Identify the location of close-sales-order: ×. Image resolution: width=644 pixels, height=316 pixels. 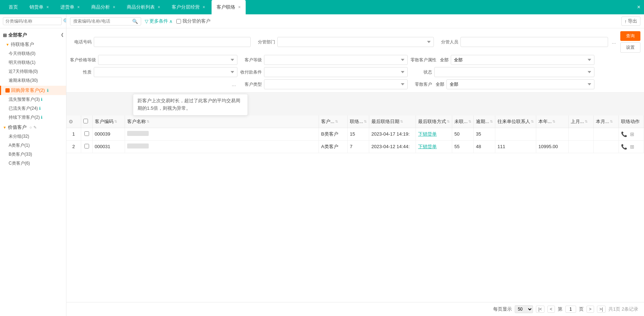
(47, 7).